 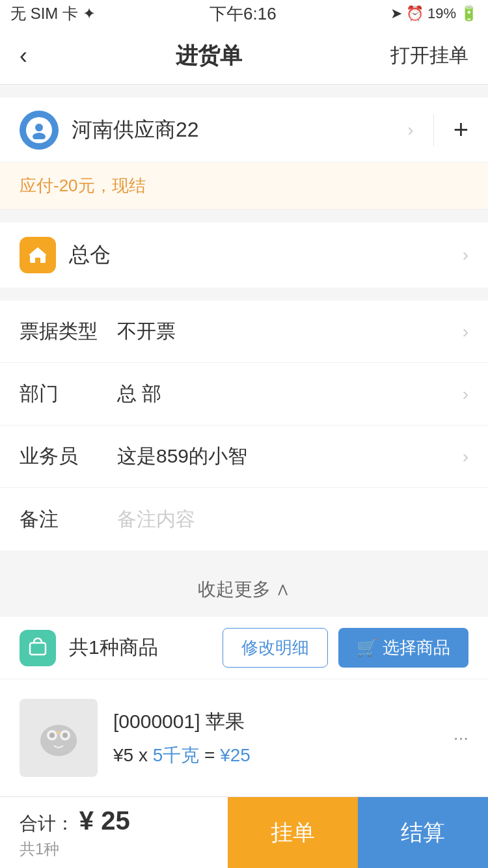 What do you see at coordinates (244, 14) in the screenshot?
I see `status-bar: 无 SIM 卡 ✦ 下午6:16 ➤ ⏰ 19% 🔋` at bounding box center [244, 14].